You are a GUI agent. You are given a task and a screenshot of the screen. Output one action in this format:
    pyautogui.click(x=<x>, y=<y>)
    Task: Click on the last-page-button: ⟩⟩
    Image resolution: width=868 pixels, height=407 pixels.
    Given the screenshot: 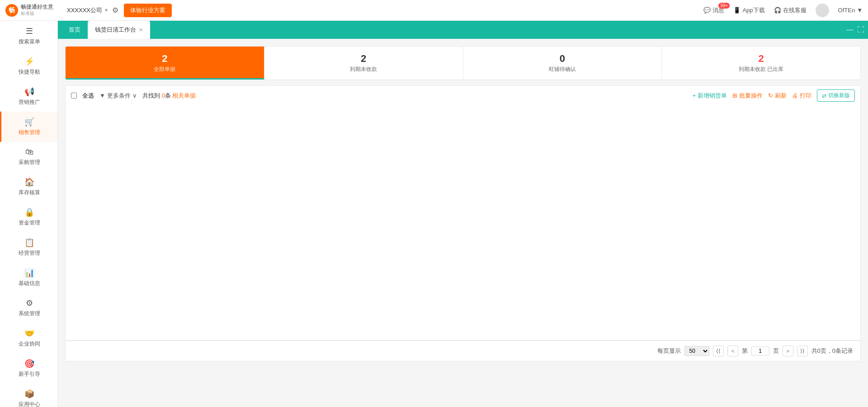 What is the action you would take?
    pyautogui.click(x=802, y=351)
    